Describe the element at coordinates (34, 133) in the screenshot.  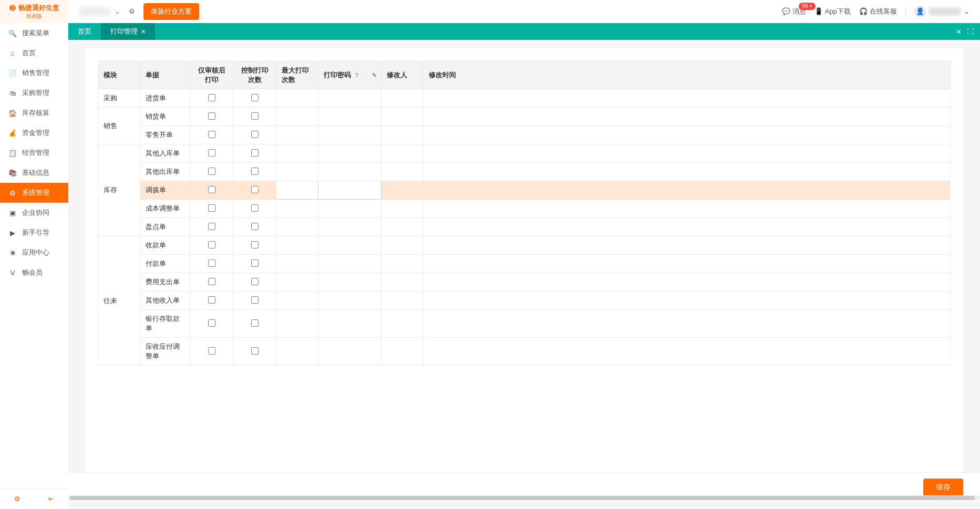
I see `sidebar-item-5: 💰资金管理` at that location.